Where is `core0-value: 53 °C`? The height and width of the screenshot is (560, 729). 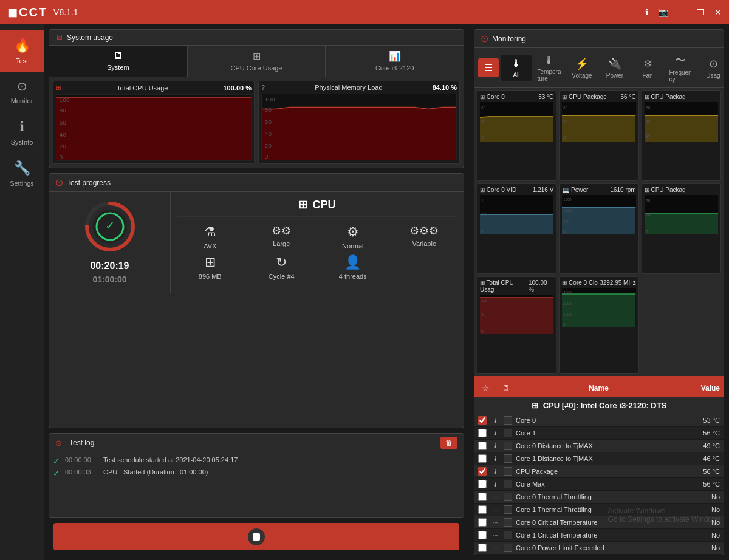 core0-value: 53 °C is located at coordinates (546, 97).